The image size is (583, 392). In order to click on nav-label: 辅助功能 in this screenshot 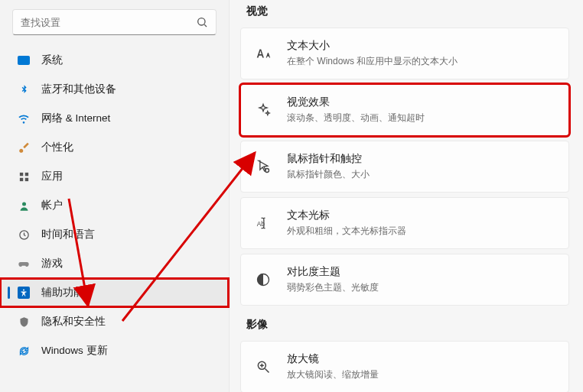, I will do `click(63, 293)`.